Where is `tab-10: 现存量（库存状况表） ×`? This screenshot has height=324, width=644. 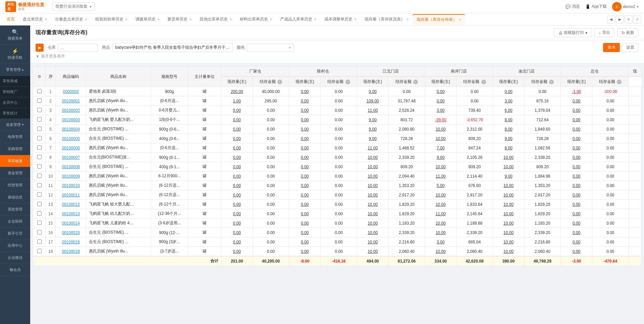
tab-10: 现存量（库存状况表） × is located at coordinates (387, 19).